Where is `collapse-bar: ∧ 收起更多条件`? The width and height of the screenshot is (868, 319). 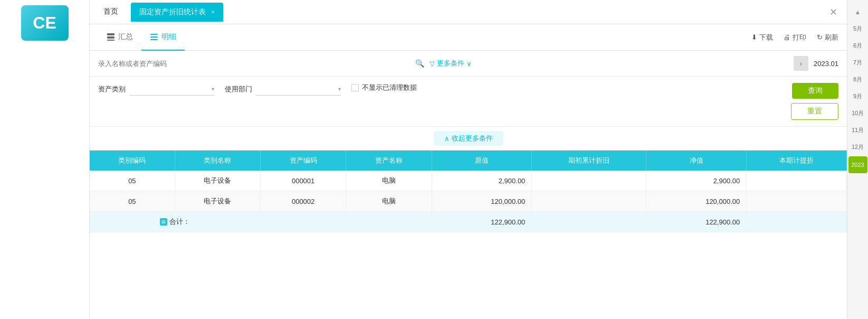
collapse-bar: ∧ 收起更多条件 is located at coordinates (469, 138).